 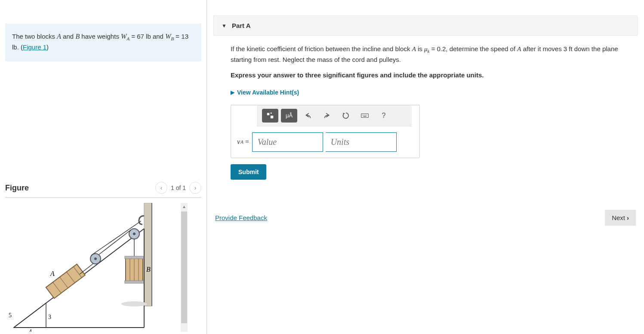 What do you see at coordinates (34, 47) in the screenshot?
I see `figure-link: Figure 1` at bounding box center [34, 47].